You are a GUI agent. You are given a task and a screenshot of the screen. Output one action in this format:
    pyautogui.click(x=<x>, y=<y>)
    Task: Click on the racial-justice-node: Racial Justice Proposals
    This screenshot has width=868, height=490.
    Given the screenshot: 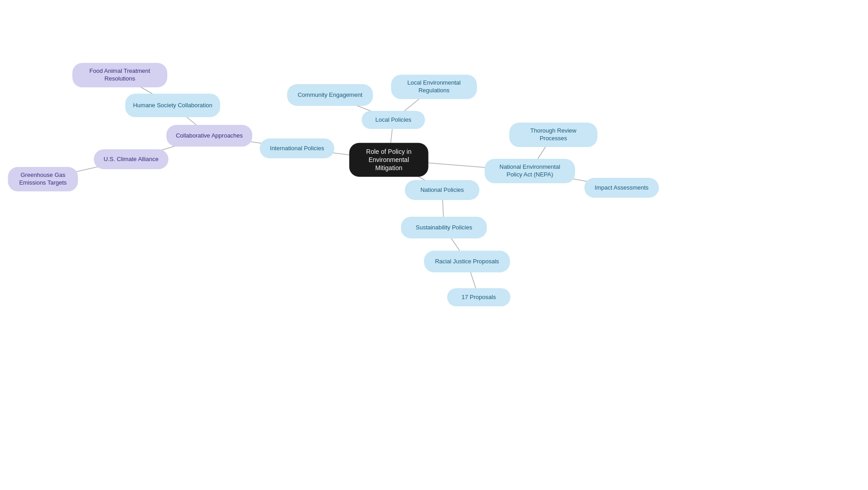 What is the action you would take?
    pyautogui.click(x=467, y=262)
    